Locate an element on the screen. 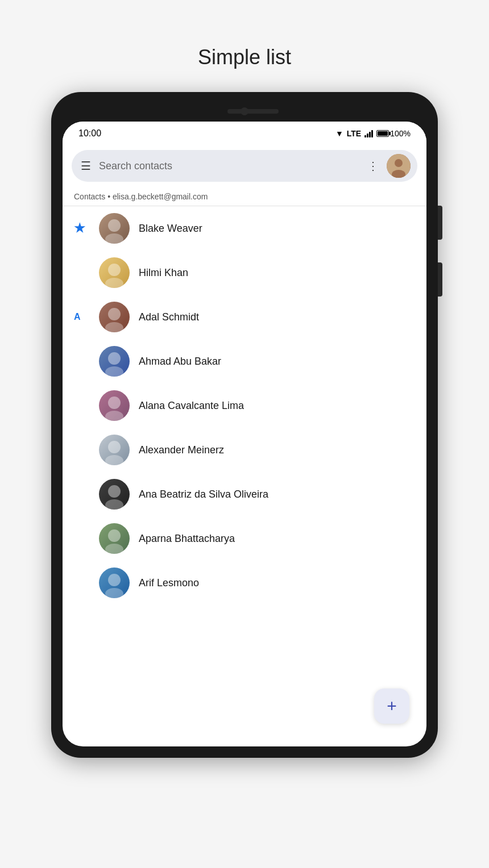 The height and width of the screenshot is (868, 489). search-bar: ☰ Search contacts ⋮ is located at coordinates (244, 166).